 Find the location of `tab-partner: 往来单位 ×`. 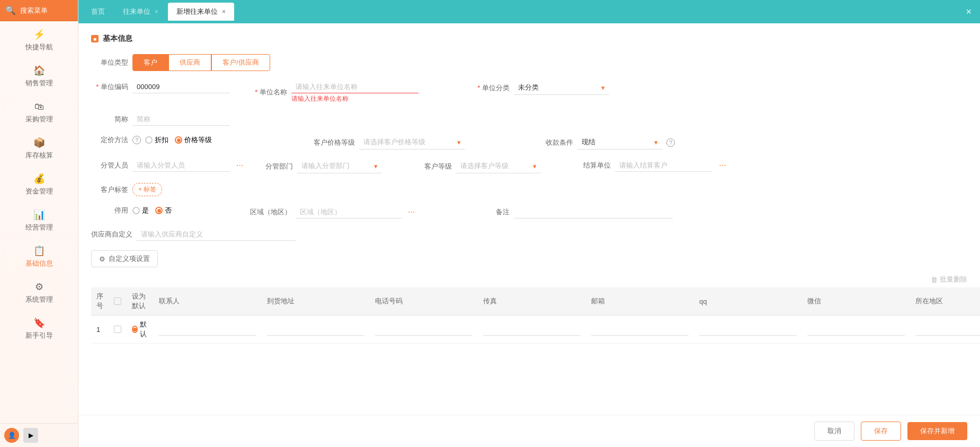

tab-partner: 往来单位 × is located at coordinates (141, 12).